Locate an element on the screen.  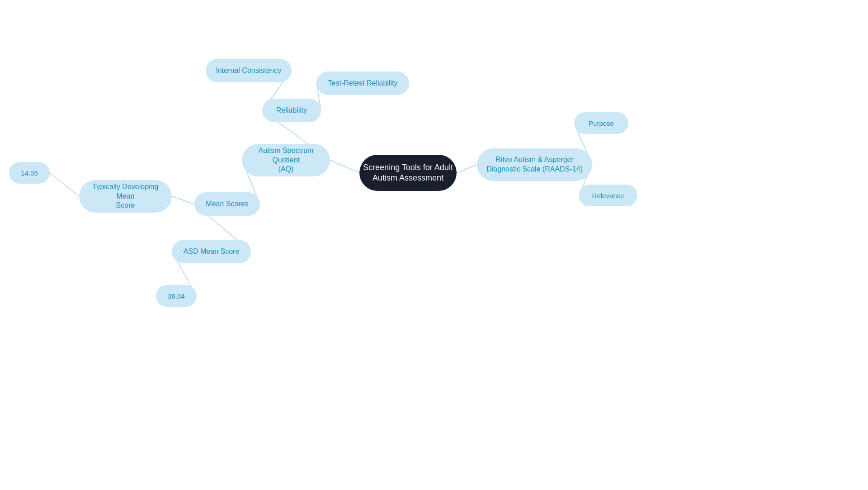
reliability-label: Reliability is located at coordinates (292, 110).